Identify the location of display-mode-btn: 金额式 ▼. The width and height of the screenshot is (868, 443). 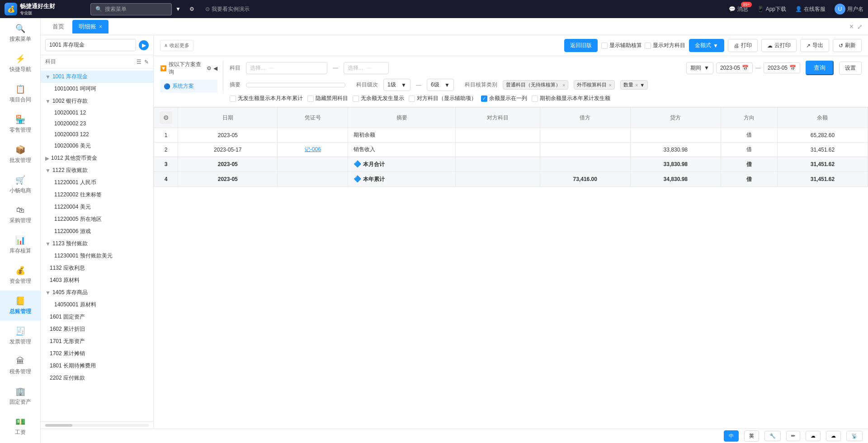
(707, 45).